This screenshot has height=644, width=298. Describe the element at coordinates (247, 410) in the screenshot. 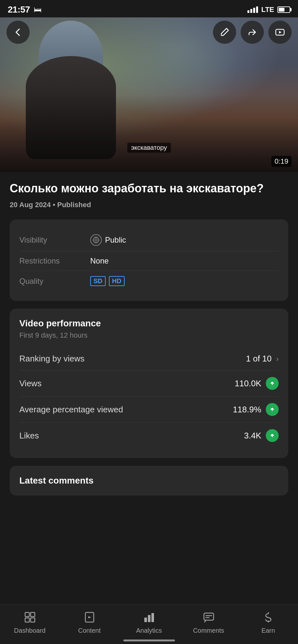

I see `avg-percentage-number: 118.9%` at that location.